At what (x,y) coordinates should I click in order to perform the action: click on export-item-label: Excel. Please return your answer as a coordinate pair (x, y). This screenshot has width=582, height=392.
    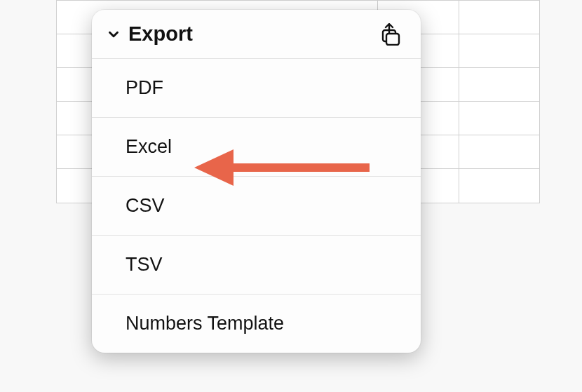
    Looking at the image, I should click on (149, 147).